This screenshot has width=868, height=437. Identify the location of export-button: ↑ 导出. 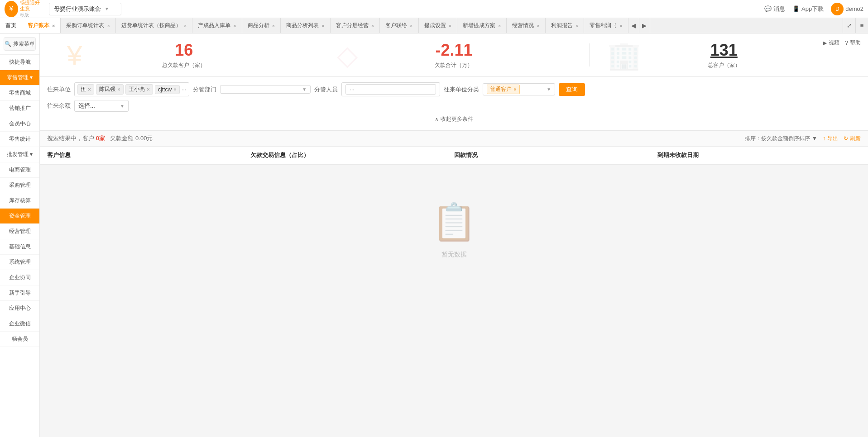
(830, 138).